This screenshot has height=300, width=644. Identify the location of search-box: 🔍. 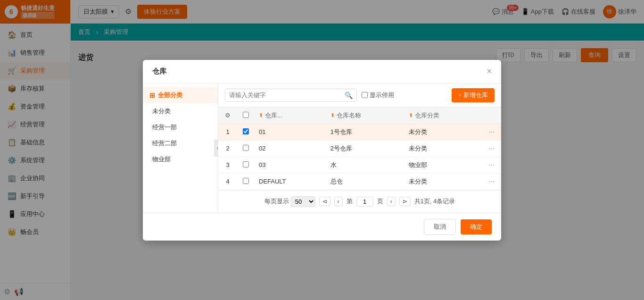
(291, 95).